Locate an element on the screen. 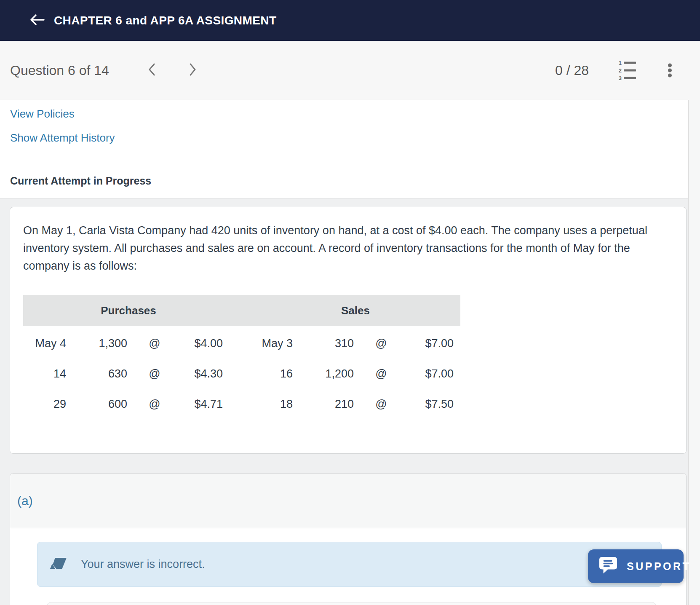  more-options-icon is located at coordinates (670, 71).